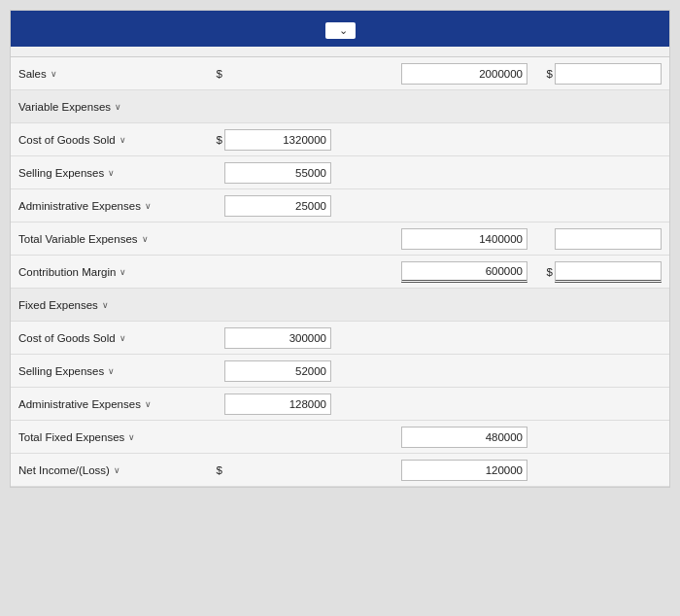  I want to click on table-row-contribution-margin: Contribution Margin ∨600000$, so click(340, 272).